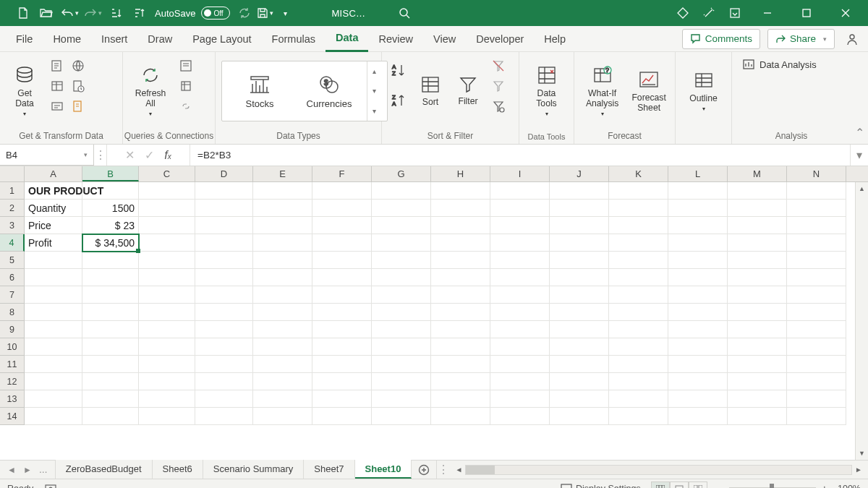  What do you see at coordinates (54, 364) in the screenshot?
I see `cell-A11` at bounding box center [54, 364].